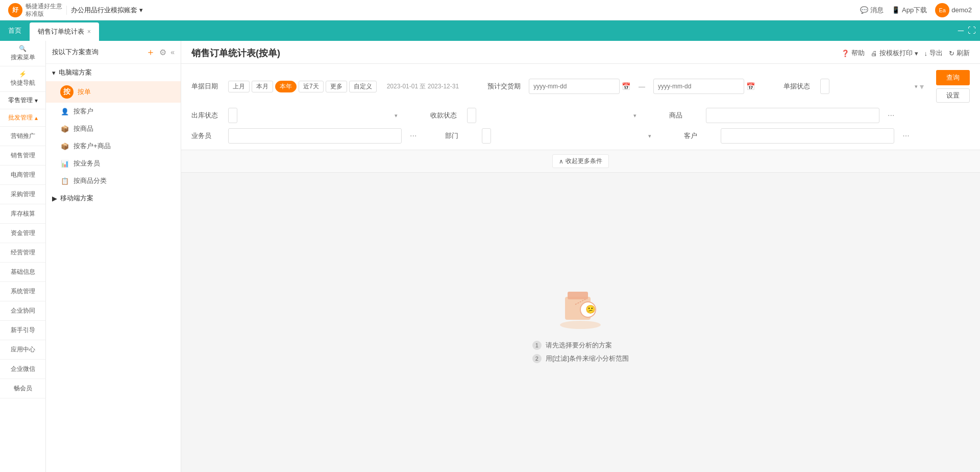 Image resolution: width=980 pixels, height=472 pixels. What do you see at coordinates (163, 52) in the screenshot?
I see `settings-scheme-icon: ⚙` at bounding box center [163, 52].